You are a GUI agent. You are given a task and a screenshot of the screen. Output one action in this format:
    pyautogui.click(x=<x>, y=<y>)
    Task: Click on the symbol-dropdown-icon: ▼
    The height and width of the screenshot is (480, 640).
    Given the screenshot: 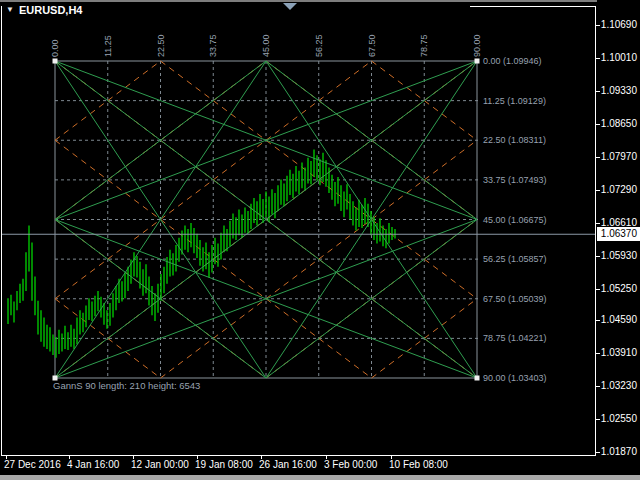 What is the action you would take?
    pyautogui.click(x=10, y=10)
    